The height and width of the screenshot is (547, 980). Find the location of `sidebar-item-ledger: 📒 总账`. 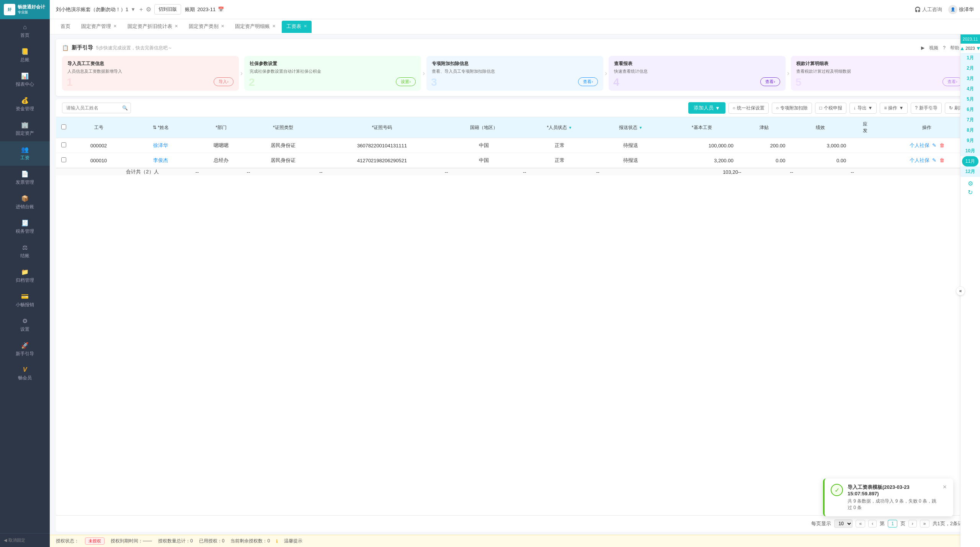

sidebar-item-ledger: 📒 总账 is located at coordinates (25, 56).